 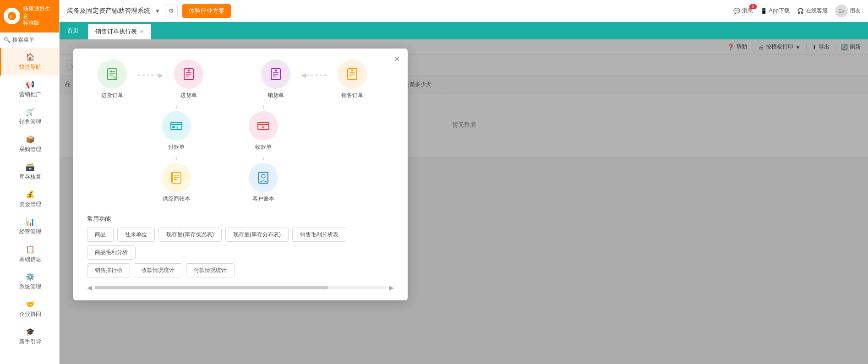 I want to click on online-service-btn: 🎧 在线客服, so click(x=813, y=11).